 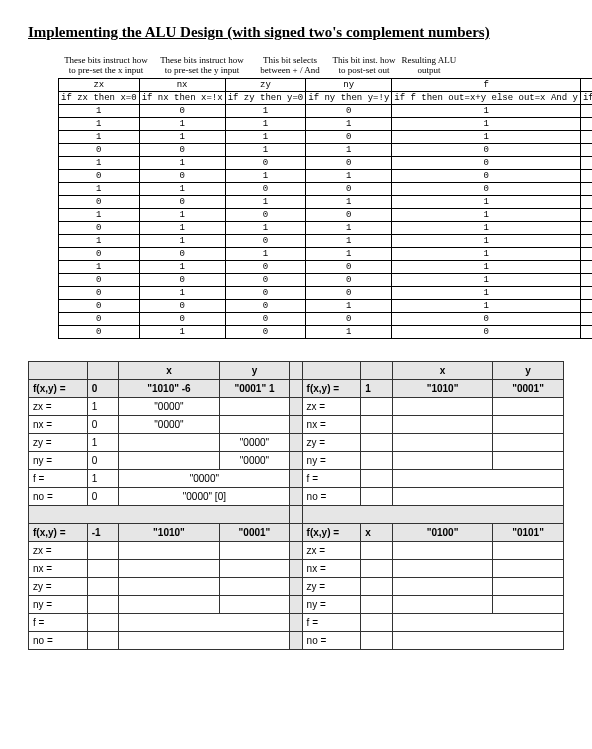 I want to click on truth-row: 1010100, so click(x=326, y=110).